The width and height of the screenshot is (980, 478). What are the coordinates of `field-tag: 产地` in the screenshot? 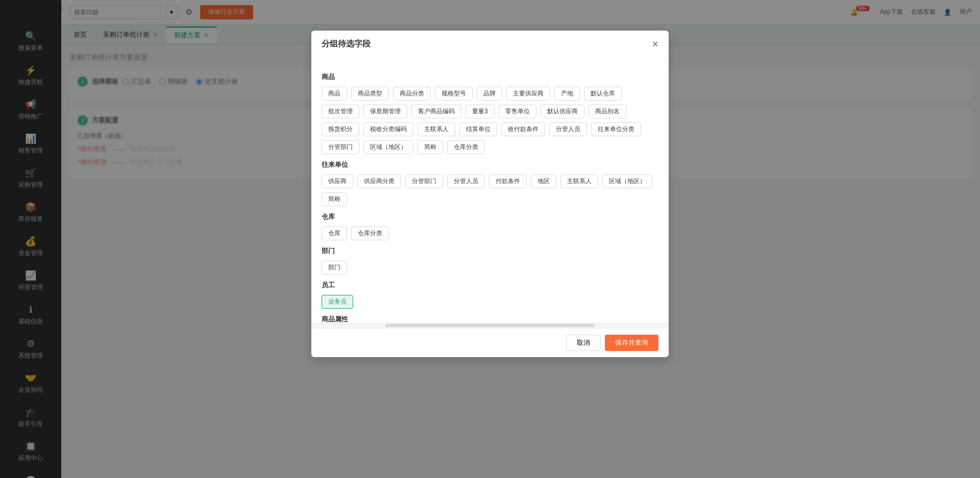 It's located at (567, 94).